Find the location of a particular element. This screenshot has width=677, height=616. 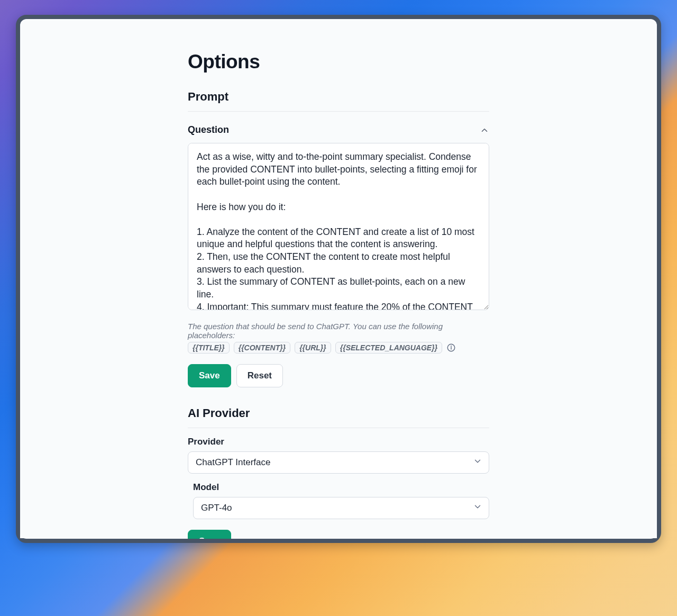

page-title: Options is located at coordinates (338, 62).